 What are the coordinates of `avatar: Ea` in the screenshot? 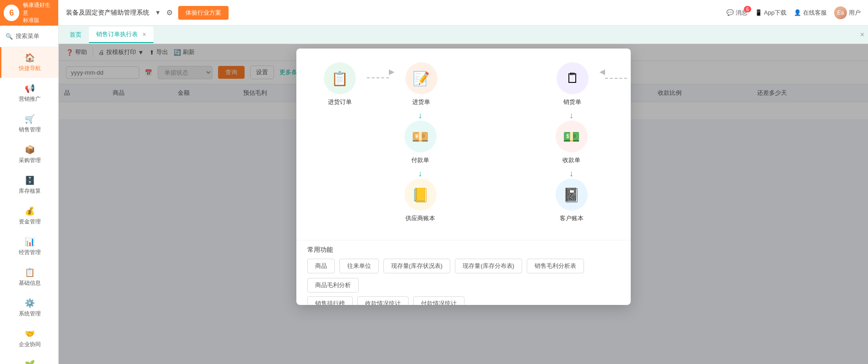 It's located at (841, 13).